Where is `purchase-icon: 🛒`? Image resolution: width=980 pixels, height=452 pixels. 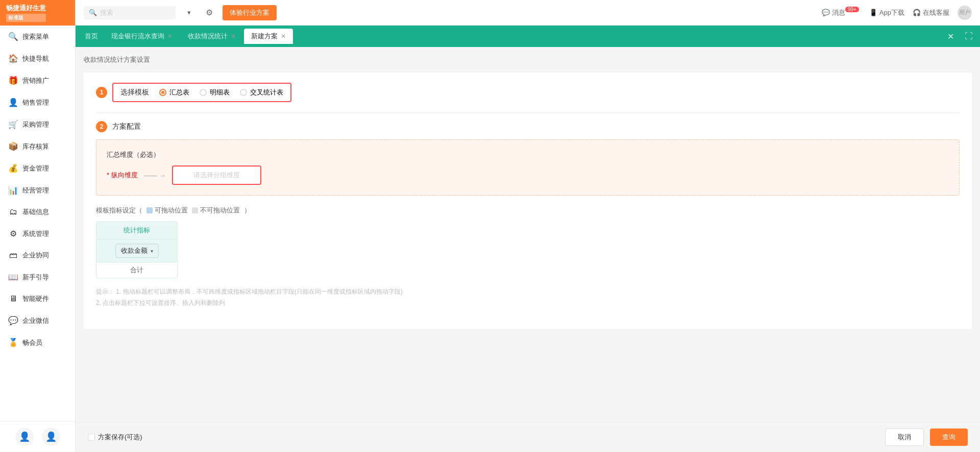
purchase-icon: 🛒 is located at coordinates (13, 125).